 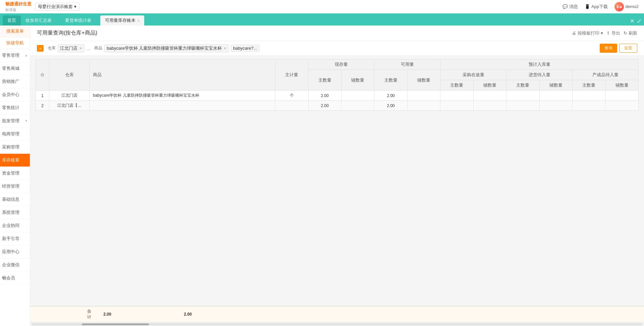 What do you see at coordinates (245, 48) in the screenshot?
I see `product-tag-1: babycare?...` at bounding box center [245, 48].